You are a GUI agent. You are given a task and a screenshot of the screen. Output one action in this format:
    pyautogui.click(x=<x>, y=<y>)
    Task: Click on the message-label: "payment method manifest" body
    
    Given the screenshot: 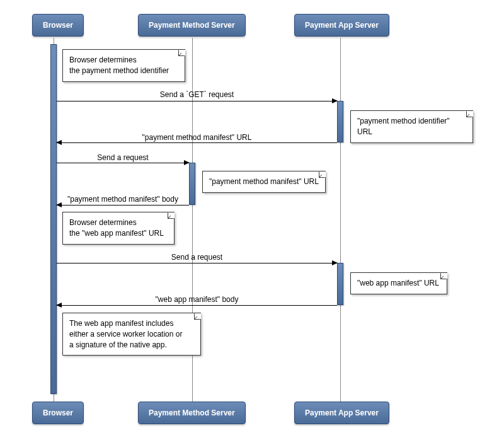 What is the action you would take?
    pyautogui.click(x=123, y=199)
    